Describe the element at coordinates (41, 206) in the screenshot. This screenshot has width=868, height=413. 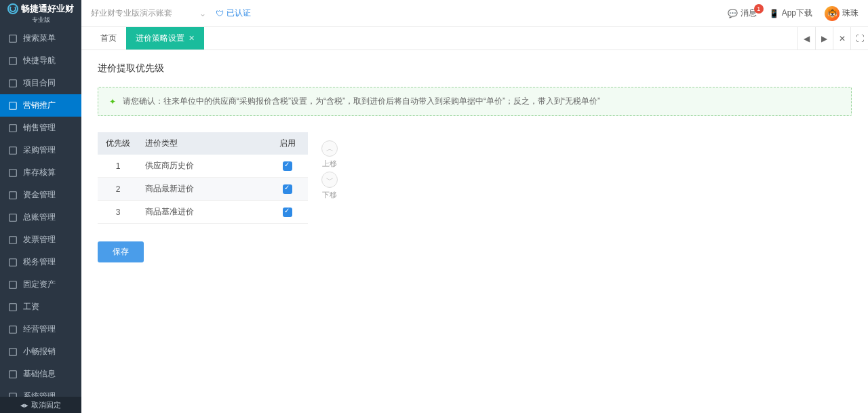
I see `sidebar: 畅捷通好业财 专业版 搜索菜单快捷导航项目合同营销推广销售管理采购管理库存核算资…` at that location.